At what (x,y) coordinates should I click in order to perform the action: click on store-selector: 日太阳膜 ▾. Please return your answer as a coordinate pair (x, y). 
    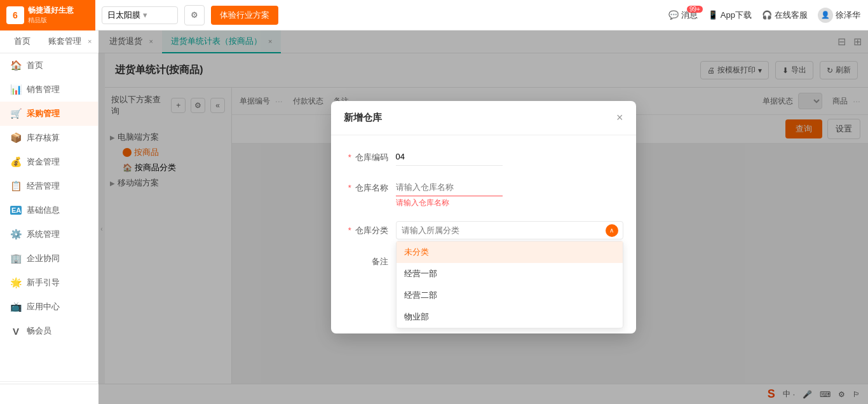
    Looking at the image, I should click on (140, 15).